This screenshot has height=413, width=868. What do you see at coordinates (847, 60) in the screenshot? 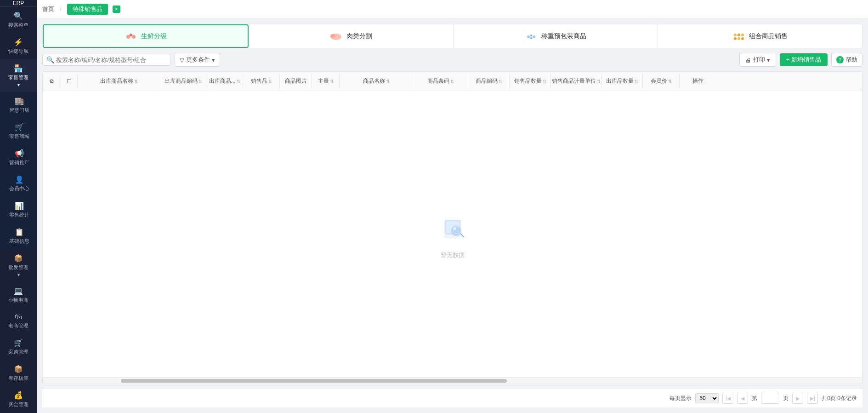
I see `help-button: ? 帮助` at bounding box center [847, 60].